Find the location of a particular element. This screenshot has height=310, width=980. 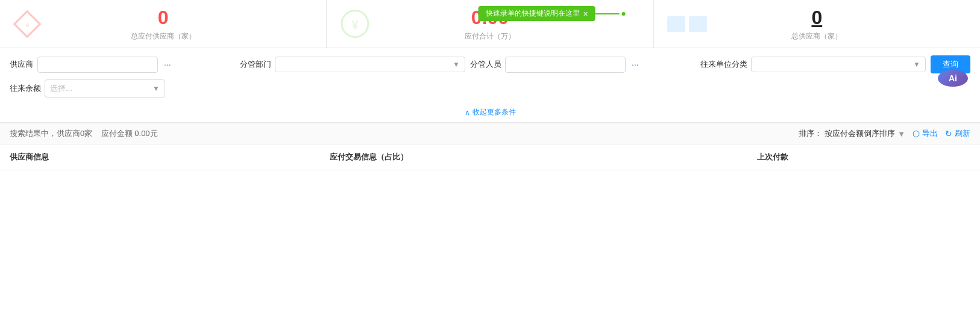

stat-total-suppliers-label: 总供应商（家） is located at coordinates (817, 36).